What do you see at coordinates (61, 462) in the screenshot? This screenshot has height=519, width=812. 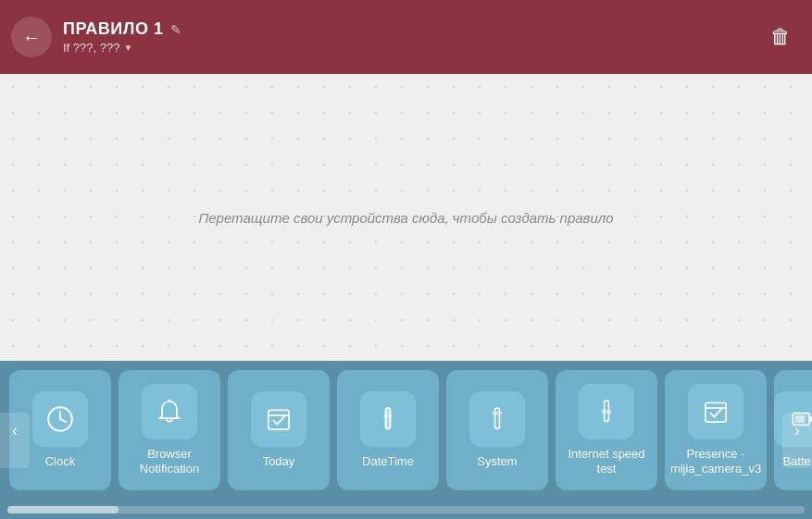 I see `tray-item-clock-label: Clock` at bounding box center [61, 462].